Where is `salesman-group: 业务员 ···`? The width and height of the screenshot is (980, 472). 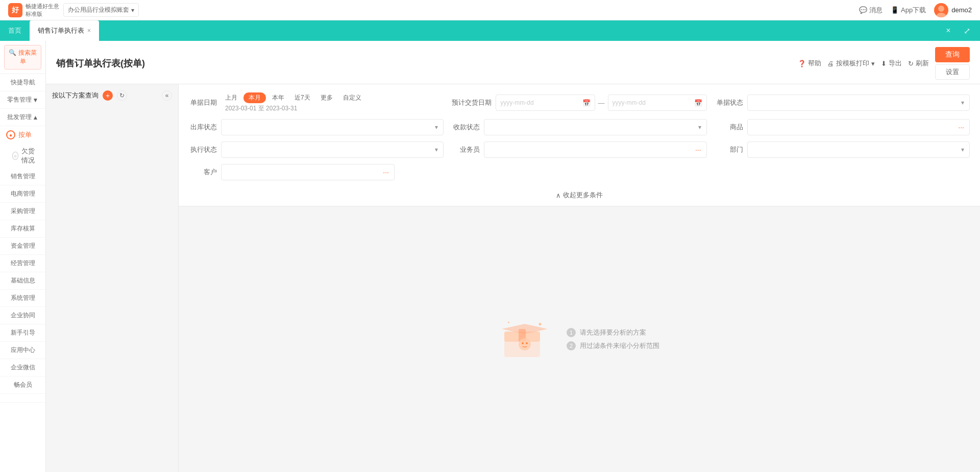
salesman-group: 业务员 ··· is located at coordinates (579, 150).